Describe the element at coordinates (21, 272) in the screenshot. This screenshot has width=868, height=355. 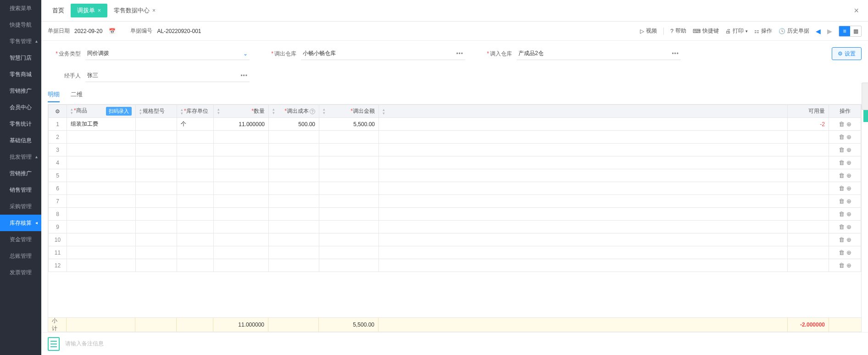
I see `sidebar-item-invoice: 发票管理` at that location.